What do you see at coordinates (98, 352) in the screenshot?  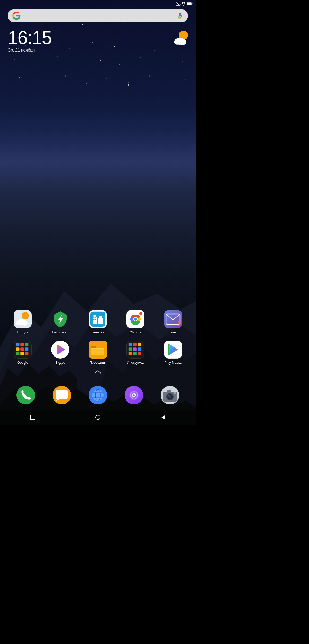 I see `app-row-2: Google Видео` at bounding box center [98, 352].